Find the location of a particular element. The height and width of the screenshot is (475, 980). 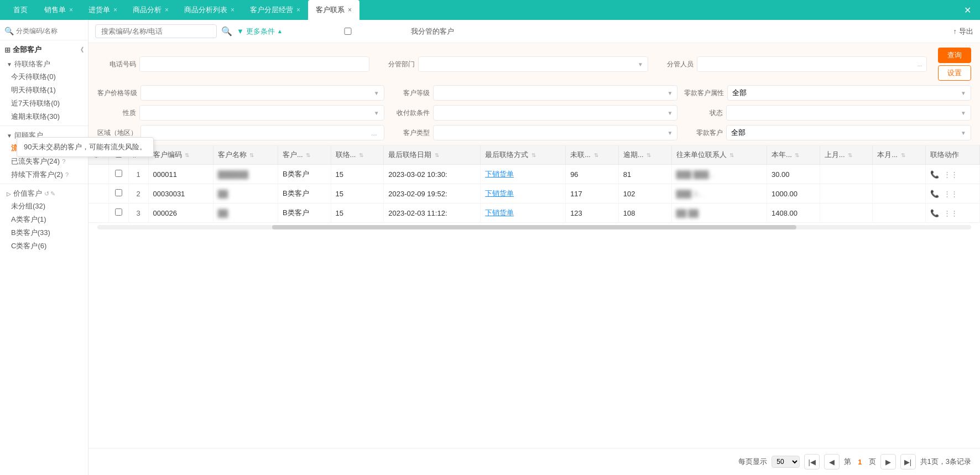

settings-button: 设置 is located at coordinates (955, 73).